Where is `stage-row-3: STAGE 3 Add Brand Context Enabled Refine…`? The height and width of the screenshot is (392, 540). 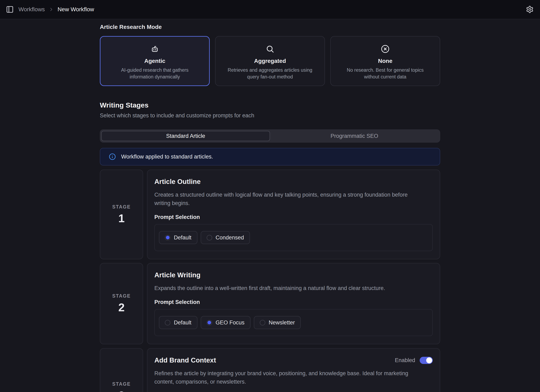 stage-row-3: STAGE 3 Add Brand Context Enabled Refine… is located at coordinates (270, 370).